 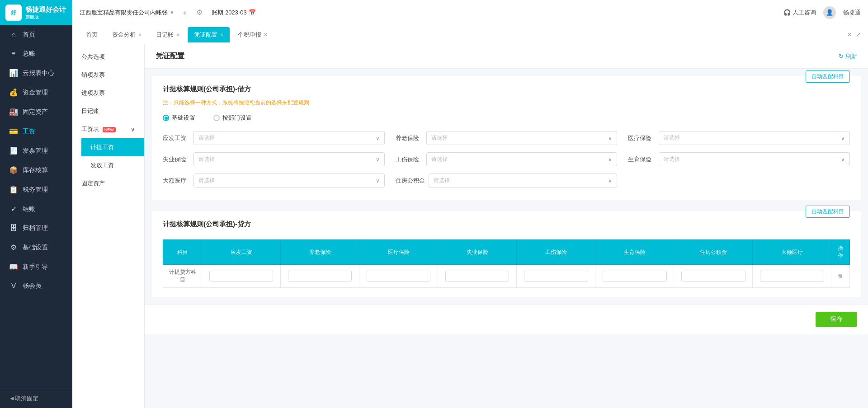 I want to click on company-name: 江西服宝精品有限责任公司内账张, so click(x=124, y=13).